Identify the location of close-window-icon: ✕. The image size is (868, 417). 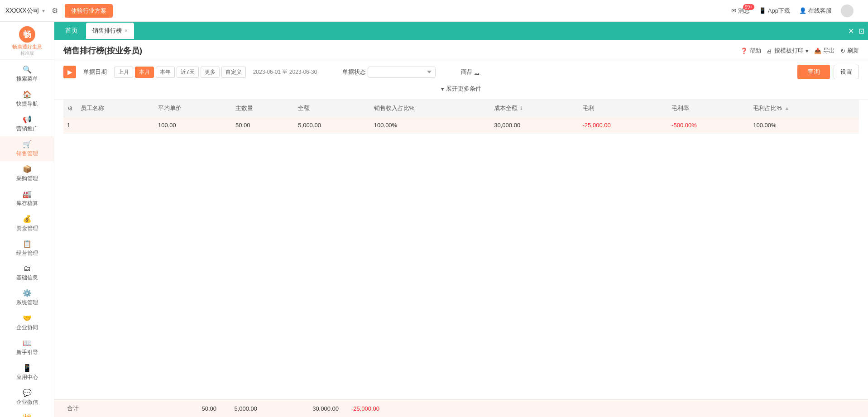
(851, 31).